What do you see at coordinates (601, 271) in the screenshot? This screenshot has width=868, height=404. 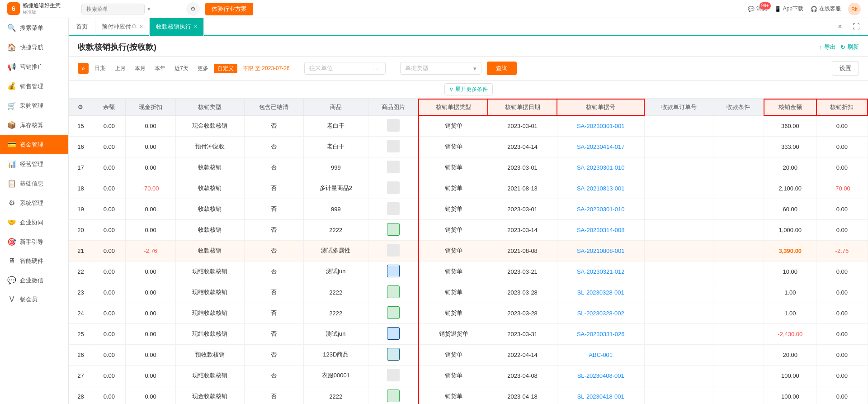 I see `bill-no-link: SA-20230321-012` at bounding box center [601, 271].